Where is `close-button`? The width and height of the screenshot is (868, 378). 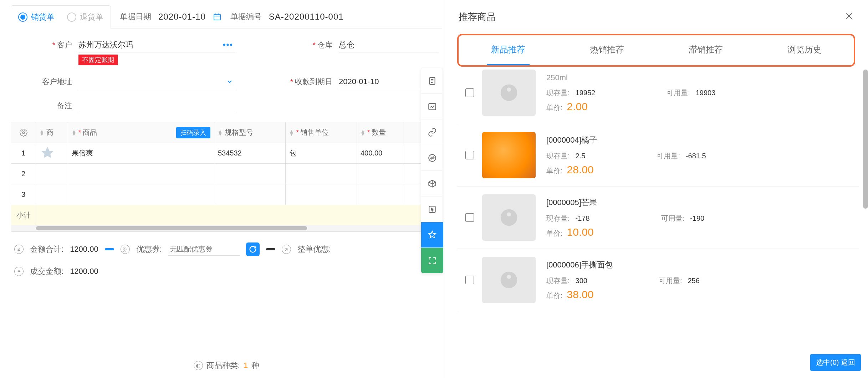
close-button is located at coordinates (849, 17).